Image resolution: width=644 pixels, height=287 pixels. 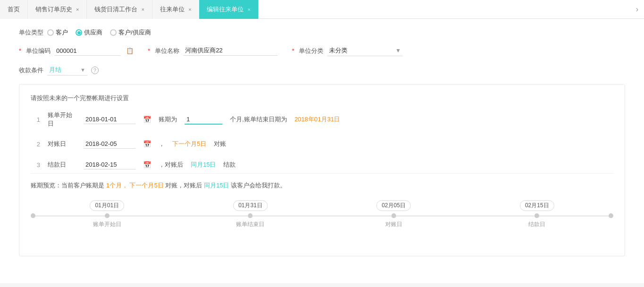 What do you see at coordinates (259, 185) in the screenshot?
I see `preview-part5: 该客户会给我打款。` at bounding box center [259, 185].